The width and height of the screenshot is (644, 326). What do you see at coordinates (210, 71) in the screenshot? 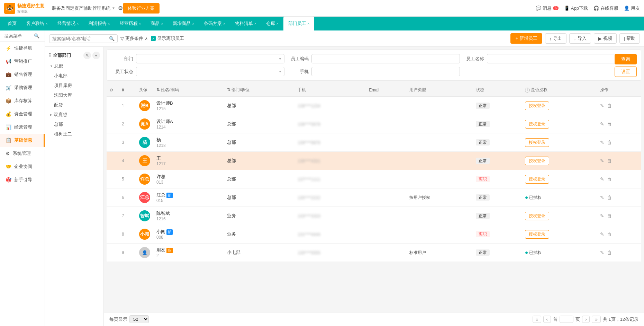
I see `status-select` at bounding box center [210, 71].